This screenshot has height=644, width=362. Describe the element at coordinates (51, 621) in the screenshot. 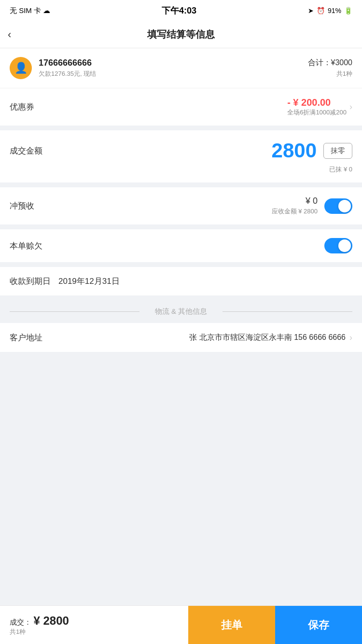

I see `bottom-amount: ¥ 2800` at that location.